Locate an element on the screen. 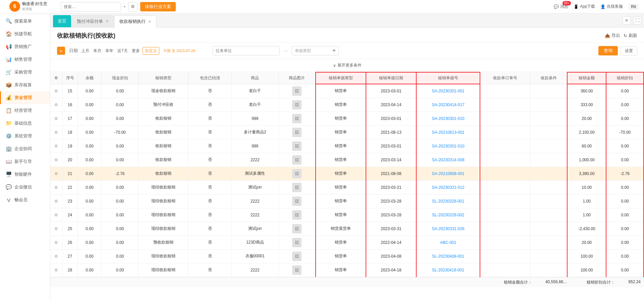  bill-voucher-no-link: SA-20230314-008 is located at coordinates (448, 160).